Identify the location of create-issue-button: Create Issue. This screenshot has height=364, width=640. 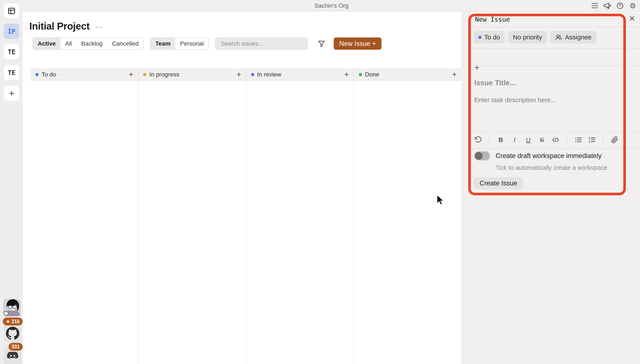
(498, 183).